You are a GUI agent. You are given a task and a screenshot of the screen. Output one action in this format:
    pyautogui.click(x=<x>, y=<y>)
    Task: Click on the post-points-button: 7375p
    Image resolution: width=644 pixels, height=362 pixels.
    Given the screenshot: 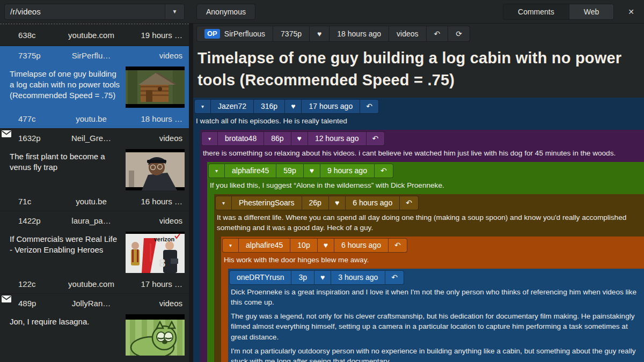 What is the action you would take?
    pyautogui.click(x=291, y=34)
    